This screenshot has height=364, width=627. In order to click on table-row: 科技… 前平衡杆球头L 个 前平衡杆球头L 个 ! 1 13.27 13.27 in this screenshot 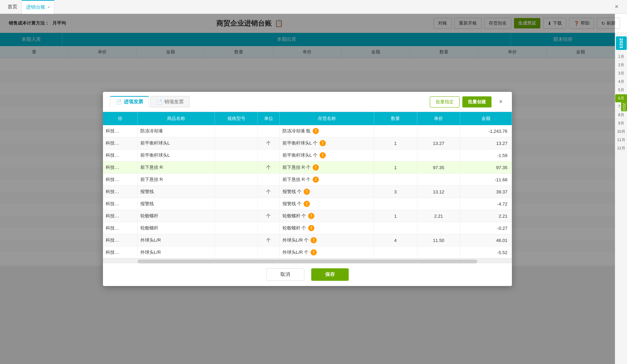, I will do `click(307, 144)`.